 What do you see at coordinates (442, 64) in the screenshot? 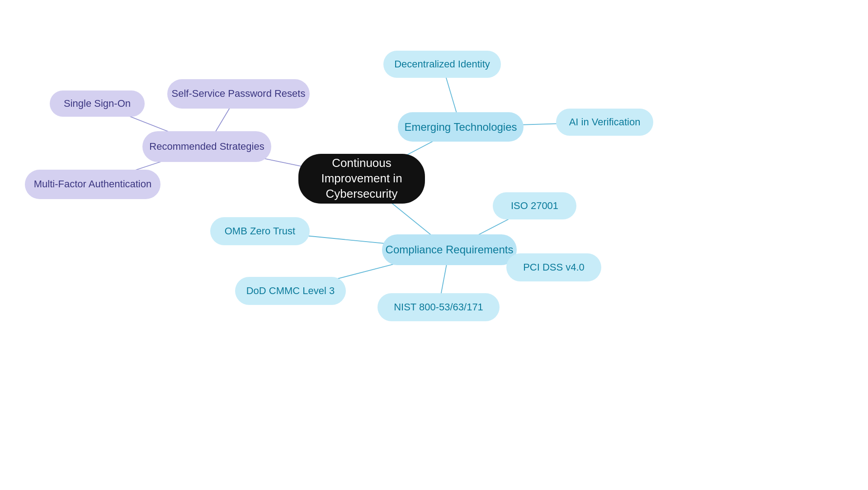
I see `decentralized-identity-label: Decentralized Identity` at bounding box center [442, 64].